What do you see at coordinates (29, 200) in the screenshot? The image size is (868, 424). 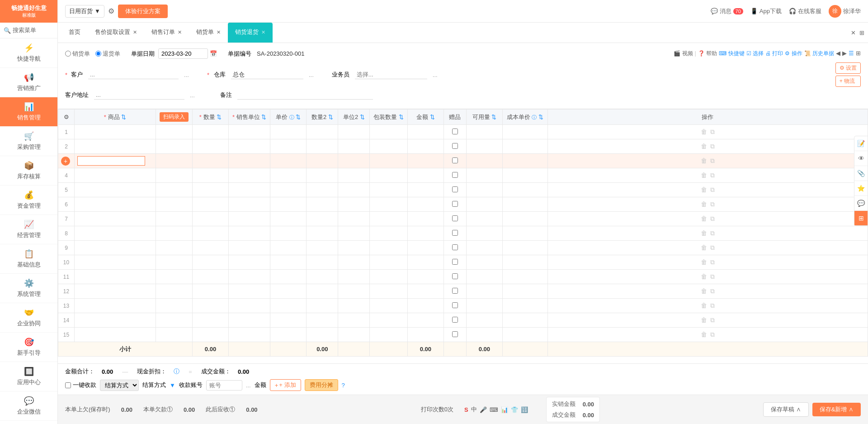 I see `sidebar-item-finance: 💰 资金管理` at bounding box center [29, 200].